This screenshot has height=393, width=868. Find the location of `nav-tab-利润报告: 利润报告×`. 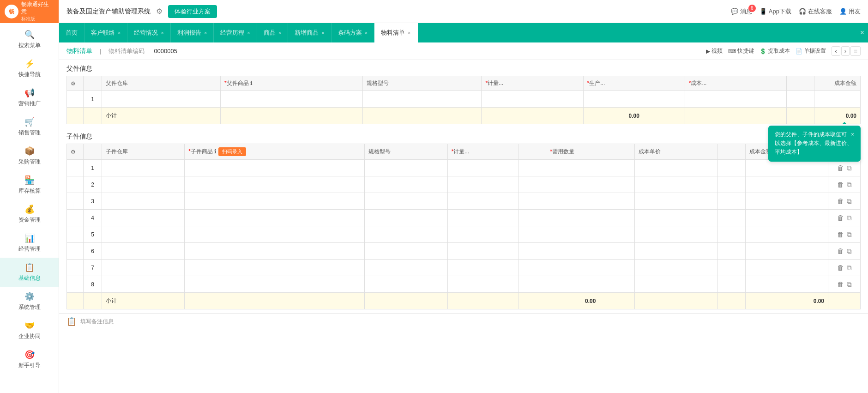

nav-tab-利润报告: 利润报告× is located at coordinates (192, 33).